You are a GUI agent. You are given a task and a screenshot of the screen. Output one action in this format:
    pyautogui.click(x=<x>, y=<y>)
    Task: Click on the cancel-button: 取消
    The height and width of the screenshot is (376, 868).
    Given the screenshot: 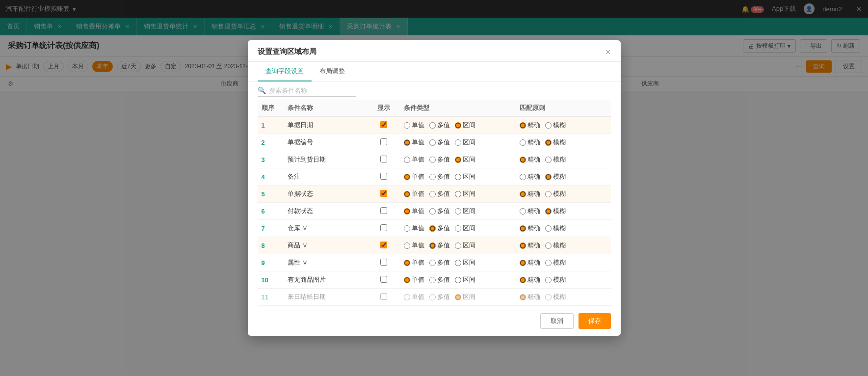 What is the action you would take?
    pyautogui.click(x=557, y=321)
    